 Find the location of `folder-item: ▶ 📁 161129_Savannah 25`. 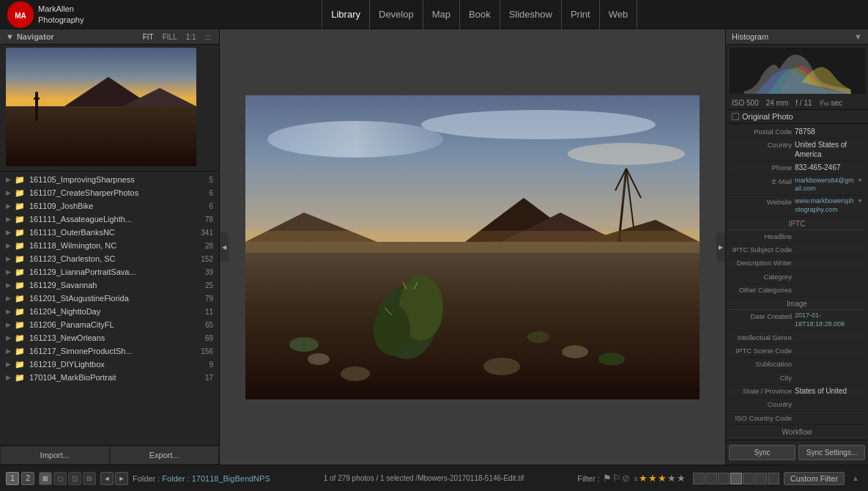

folder-item: ▶ 📁 161129_Savannah 25 is located at coordinates (110, 285).